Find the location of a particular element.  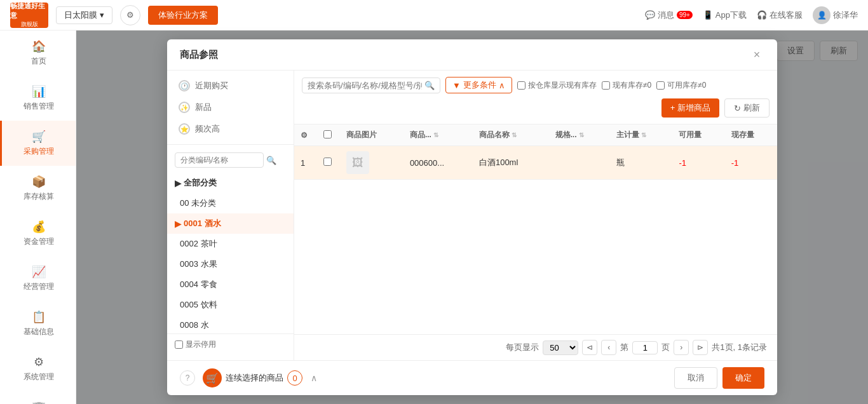

cat-item-tea: 0002 茶叶 is located at coordinates (230, 244).